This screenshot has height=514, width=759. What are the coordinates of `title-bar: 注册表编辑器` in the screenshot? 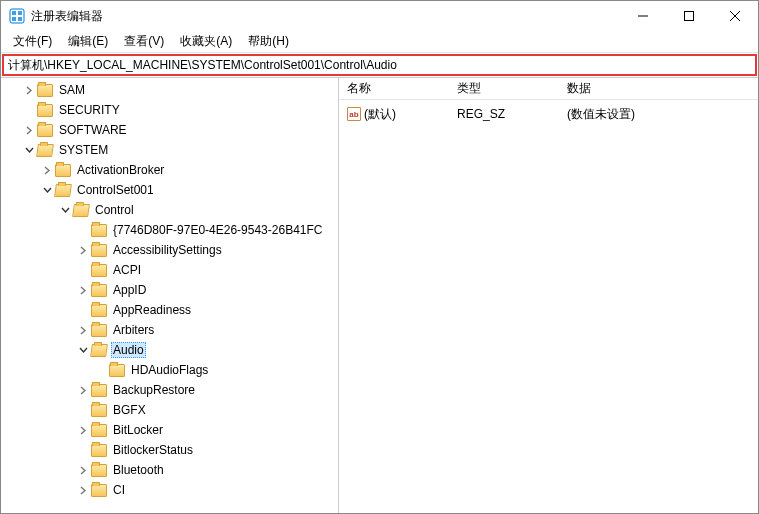 It's located at (380, 16).